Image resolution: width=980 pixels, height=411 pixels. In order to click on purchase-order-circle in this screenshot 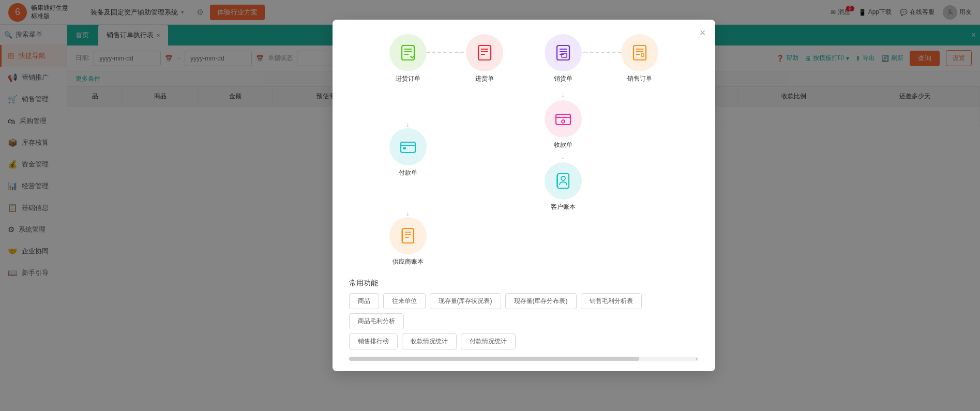, I will do `click(408, 53)`.